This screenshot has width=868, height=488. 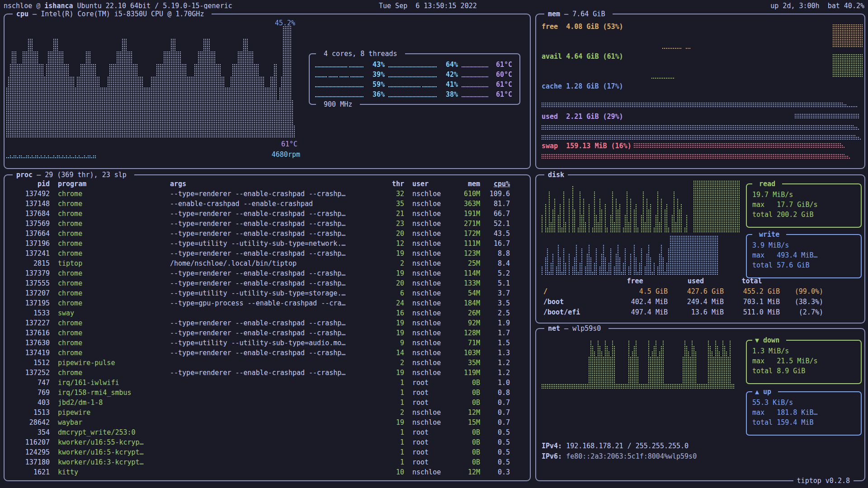 What do you see at coordinates (641, 364) in the screenshot?
I see `net-download-graph` at bounding box center [641, 364].